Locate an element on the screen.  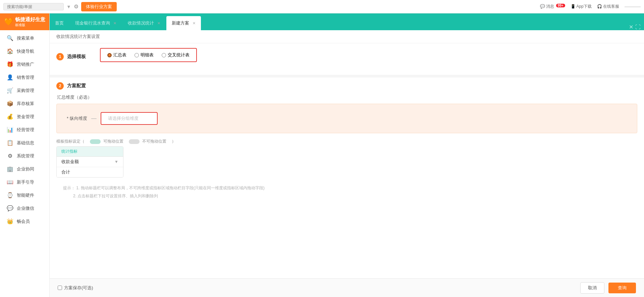
search-input is located at coordinates (34, 7).